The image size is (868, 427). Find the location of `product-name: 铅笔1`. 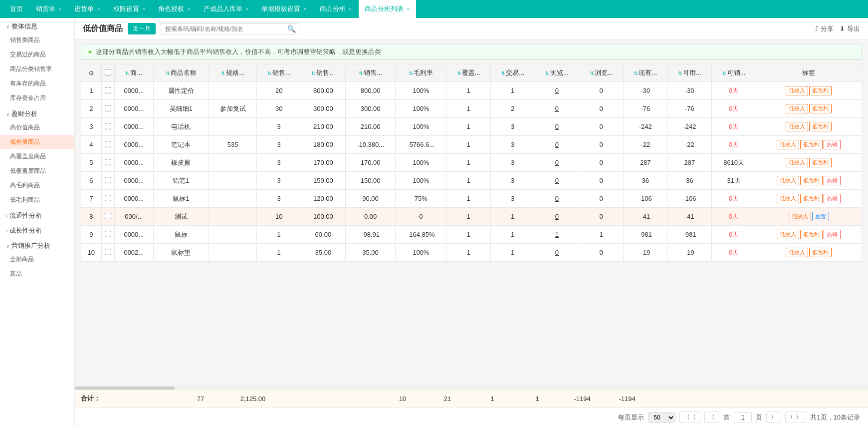

product-name: 铅笔1 is located at coordinates (181, 181).